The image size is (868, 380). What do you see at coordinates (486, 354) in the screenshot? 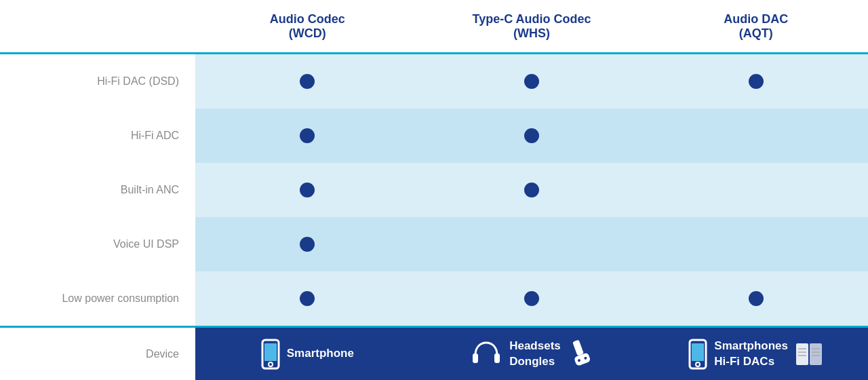
I see `headset-icon` at bounding box center [486, 354].